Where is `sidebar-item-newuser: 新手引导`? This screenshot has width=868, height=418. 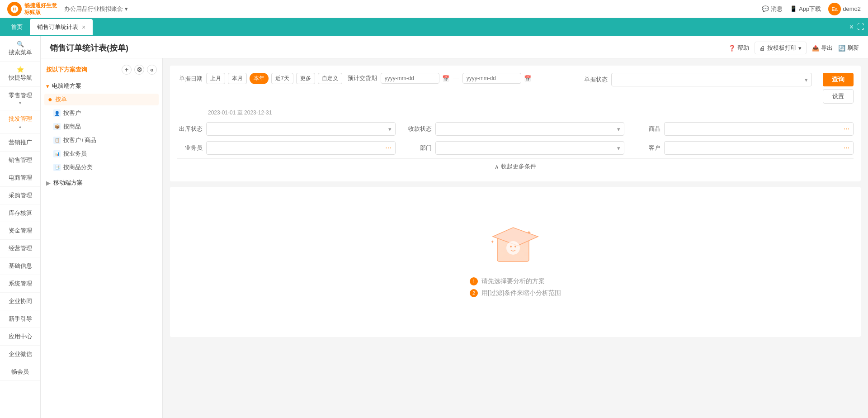
sidebar-item-newuser: 新手引导 is located at coordinates (20, 319).